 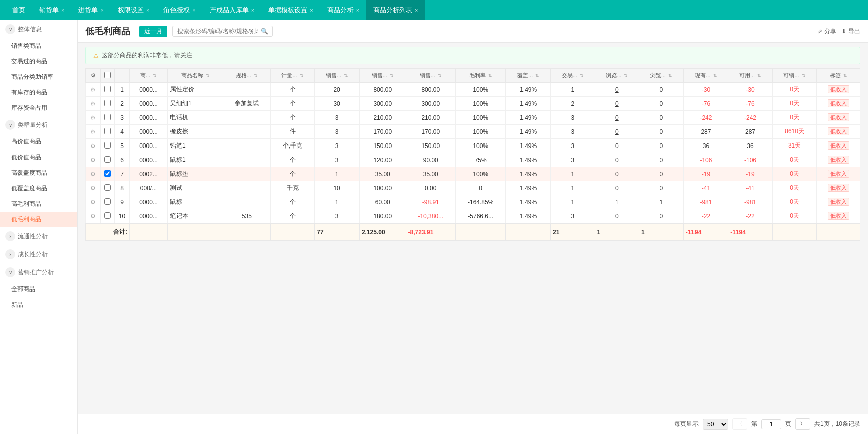 I want to click on export-button: ⬇ 导出, so click(x=851, y=31).